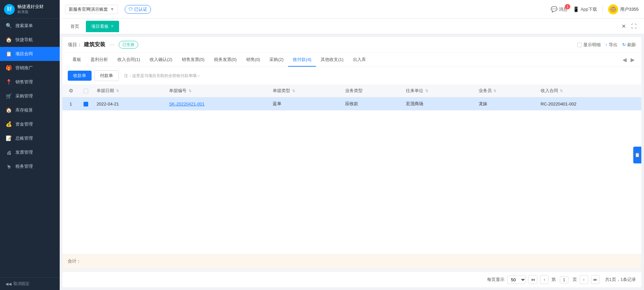  What do you see at coordinates (71, 90) in the screenshot?
I see `table-settings-icon: ⚙` at bounding box center [71, 90].